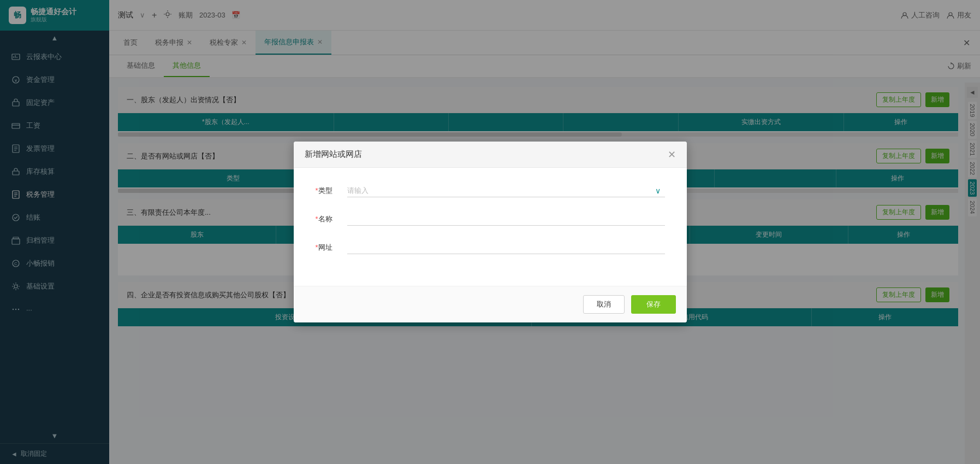  What do you see at coordinates (329, 191) in the screenshot?
I see `type-label: *类型` at bounding box center [329, 191].